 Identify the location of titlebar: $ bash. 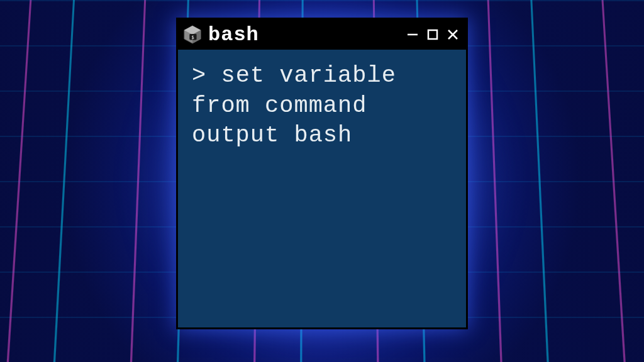
(322, 35).